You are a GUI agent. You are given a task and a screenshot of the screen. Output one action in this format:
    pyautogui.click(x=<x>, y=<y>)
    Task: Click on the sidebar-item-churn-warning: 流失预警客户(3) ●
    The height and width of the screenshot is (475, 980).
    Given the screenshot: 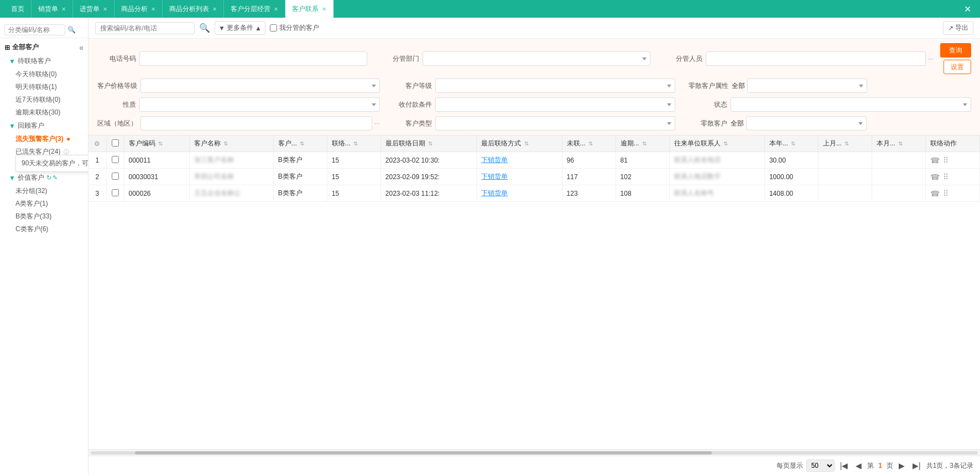 What is the action you would take?
    pyautogui.click(x=44, y=139)
    